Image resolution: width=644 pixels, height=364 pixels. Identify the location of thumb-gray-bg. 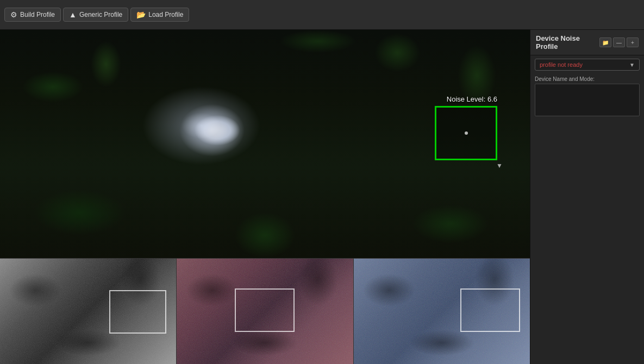
(88, 311).